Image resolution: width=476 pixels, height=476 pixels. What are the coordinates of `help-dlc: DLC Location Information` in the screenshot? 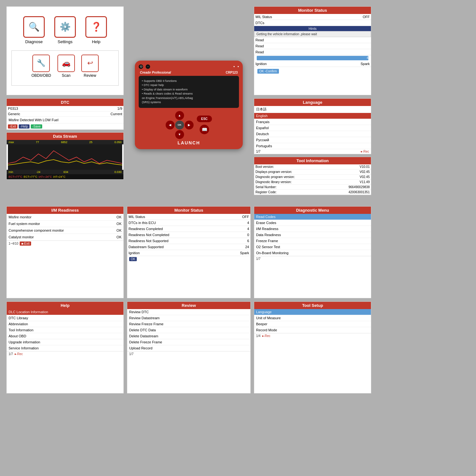 It's located at (65, 312).